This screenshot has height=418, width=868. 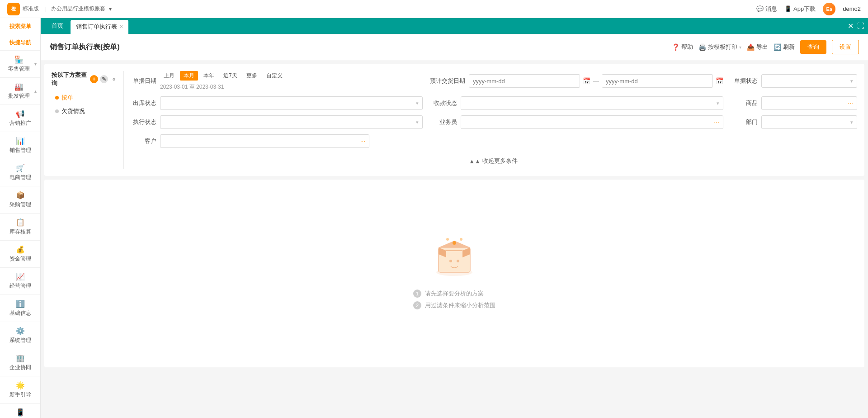 What do you see at coordinates (493, 81) in the screenshot?
I see `filter-row-1: 单据日期 上月 本月 本年 近7天 更多 自定义` at bounding box center [493, 81].